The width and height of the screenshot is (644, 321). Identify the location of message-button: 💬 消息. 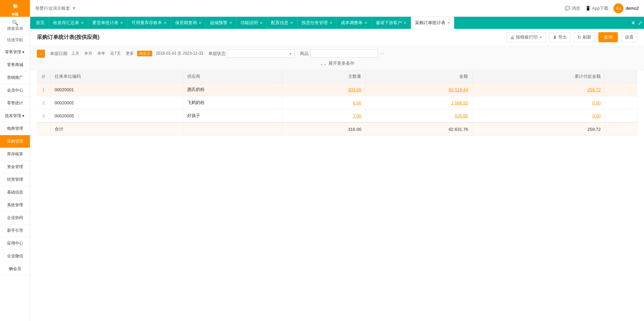
(573, 8).